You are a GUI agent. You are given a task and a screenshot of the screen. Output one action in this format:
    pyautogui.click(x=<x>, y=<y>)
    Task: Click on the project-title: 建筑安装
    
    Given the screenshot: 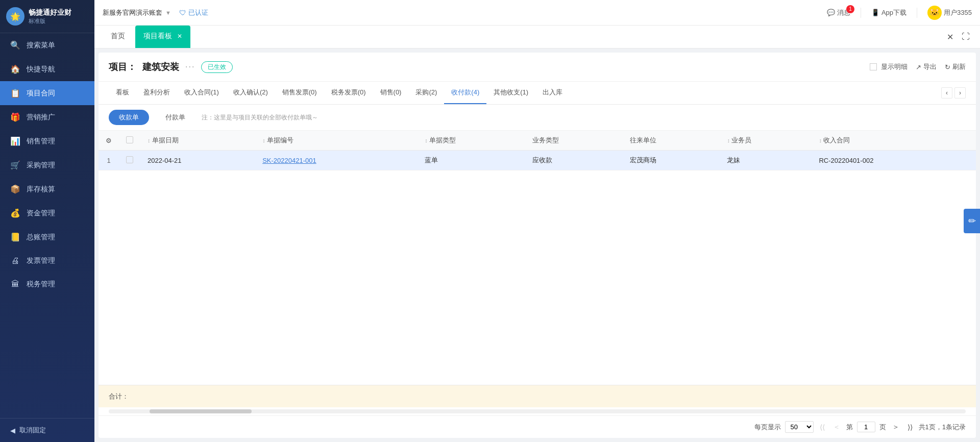 What is the action you would take?
    pyautogui.click(x=161, y=67)
    